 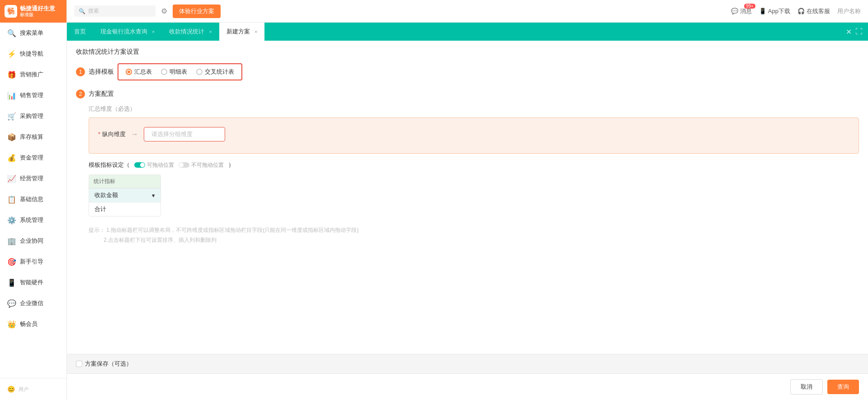 What do you see at coordinates (11, 11) in the screenshot?
I see `logo-icon: 畅` at bounding box center [11, 11].